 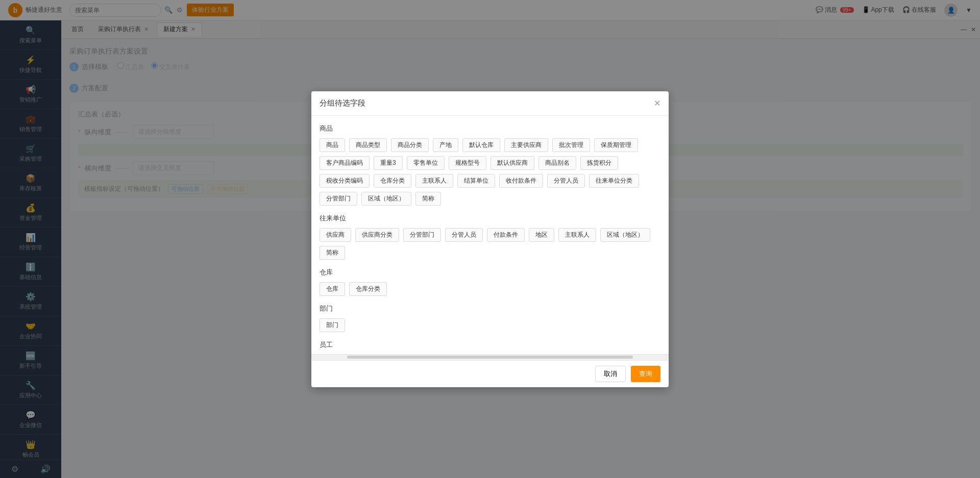 What do you see at coordinates (614, 181) in the screenshot?
I see `field-tag-0-21: 往来单位分类` at bounding box center [614, 181].